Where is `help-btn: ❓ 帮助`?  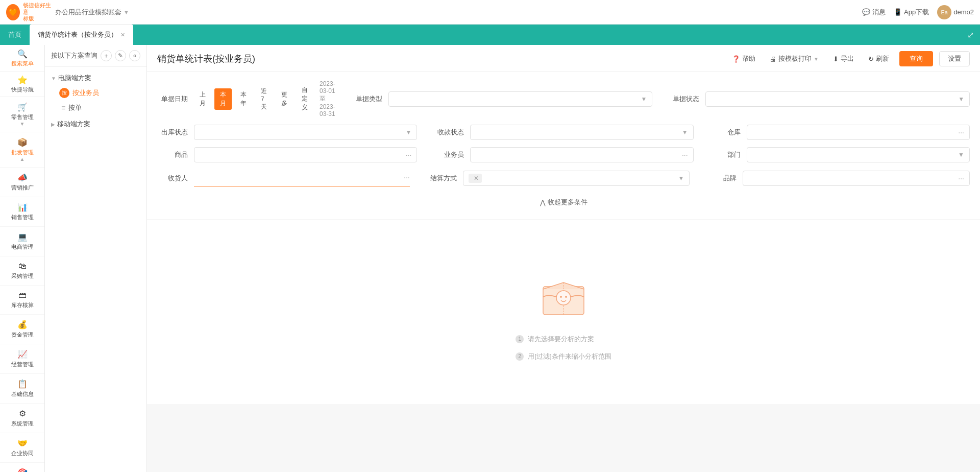 help-btn: ❓ 帮助 is located at coordinates (744, 59).